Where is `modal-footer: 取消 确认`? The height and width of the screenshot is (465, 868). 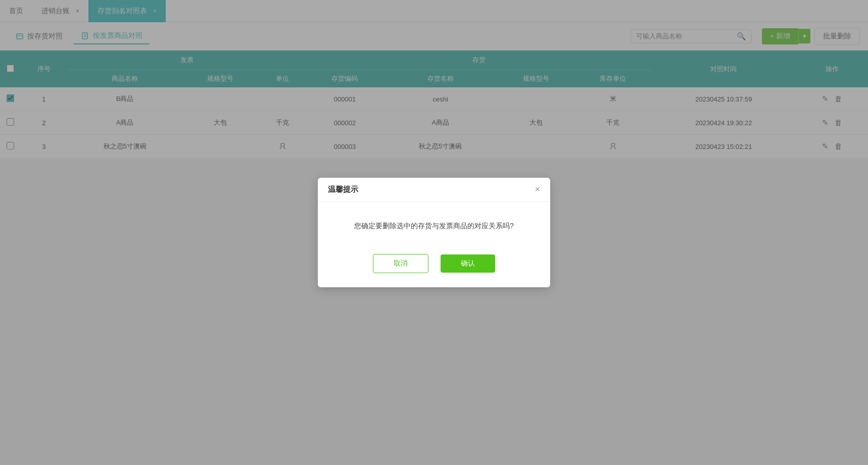 modal-footer: 取消 确认 is located at coordinates (434, 267).